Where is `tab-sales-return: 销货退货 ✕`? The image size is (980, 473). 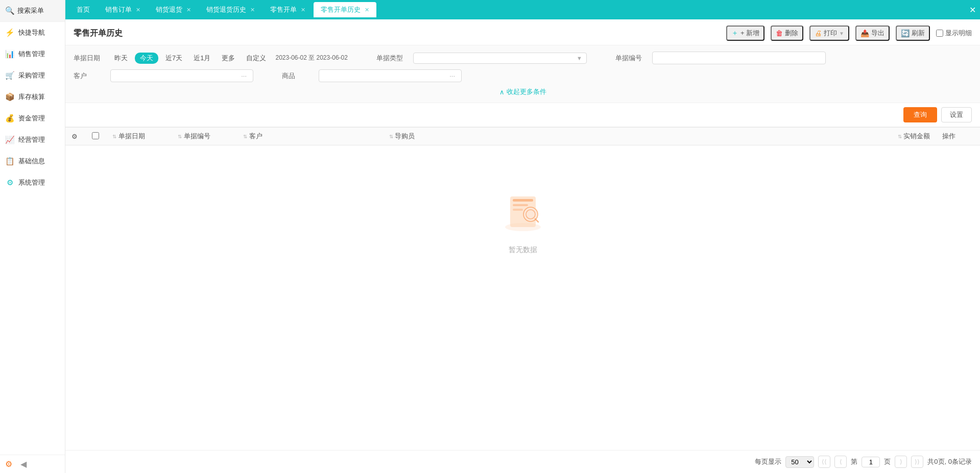
tab-sales-return: 销货退货 ✕ is located at coordinates (174, 10).